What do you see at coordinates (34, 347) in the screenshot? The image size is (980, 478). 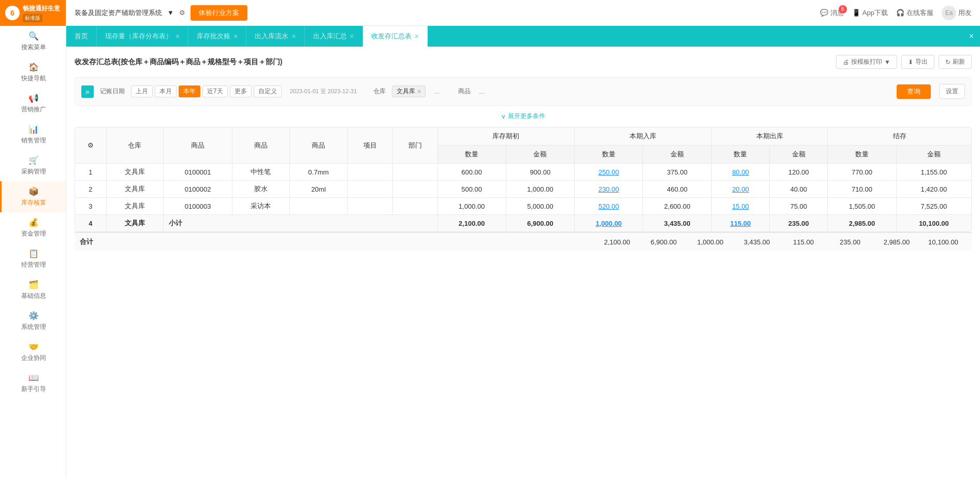 I see `handshake-icon: 🤝` at bounding box center [34, 347].